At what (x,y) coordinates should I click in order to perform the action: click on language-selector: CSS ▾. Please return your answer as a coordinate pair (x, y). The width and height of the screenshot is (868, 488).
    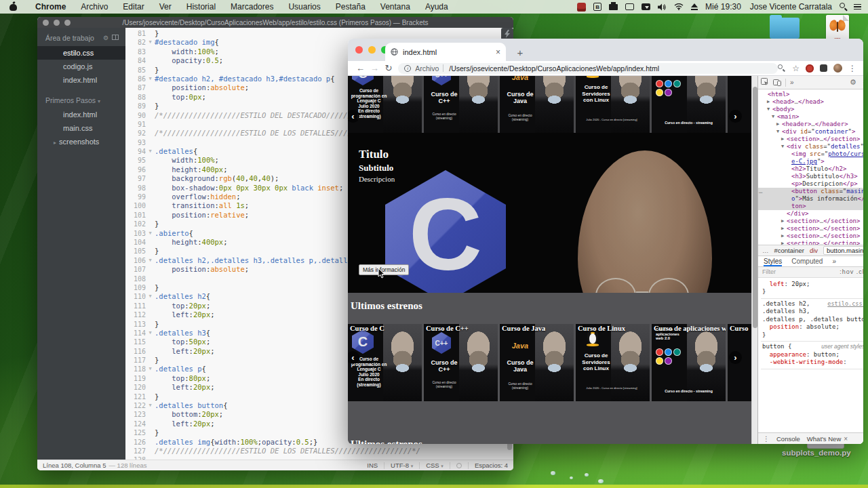
    Looking at the image, I should click on (435, 465).